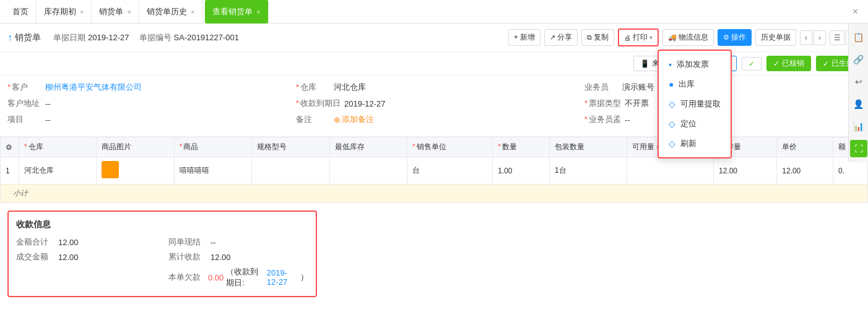 This screenshot has width=868, height=330. What do you see at coordinates (695, 124) in the screenshot?
I see `dropdown-locate: ◇ 定位` at bounding box center [695, 124].